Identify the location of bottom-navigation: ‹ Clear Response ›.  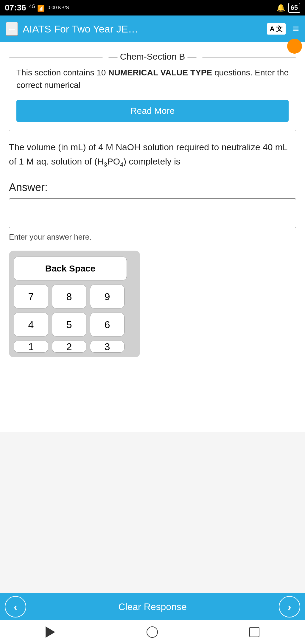
(152, 607).